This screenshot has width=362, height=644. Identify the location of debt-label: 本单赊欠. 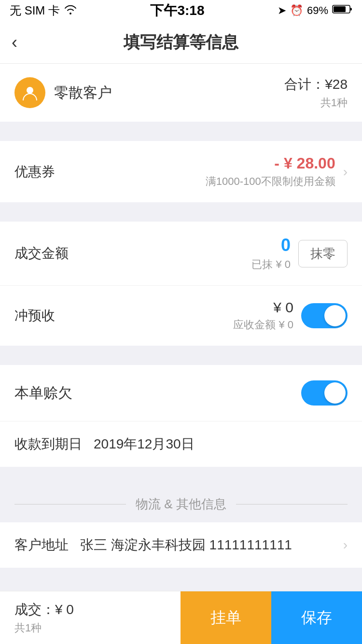
(43, 393).